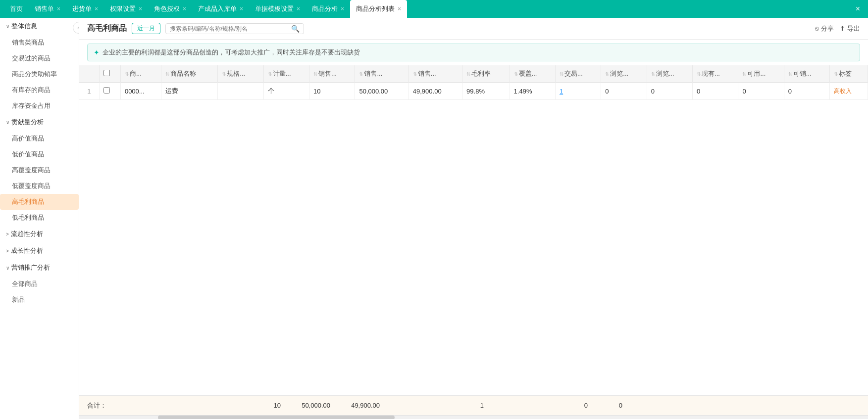  What do you see at coordinates (40, 202) in the screenshot?
I see `sidebar-item-1-4: 高毛利商品` at bounding box center [40, 202].